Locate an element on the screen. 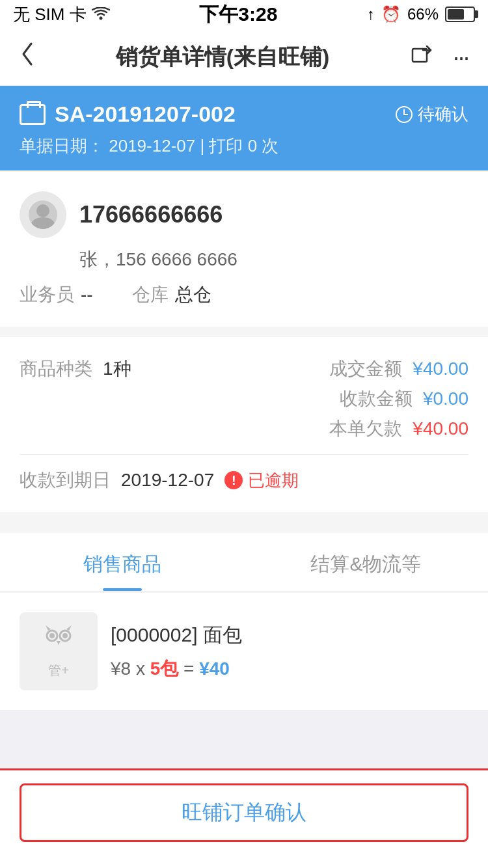  salesperson-info: 业务员 -- is located at coordinates (56, 295).